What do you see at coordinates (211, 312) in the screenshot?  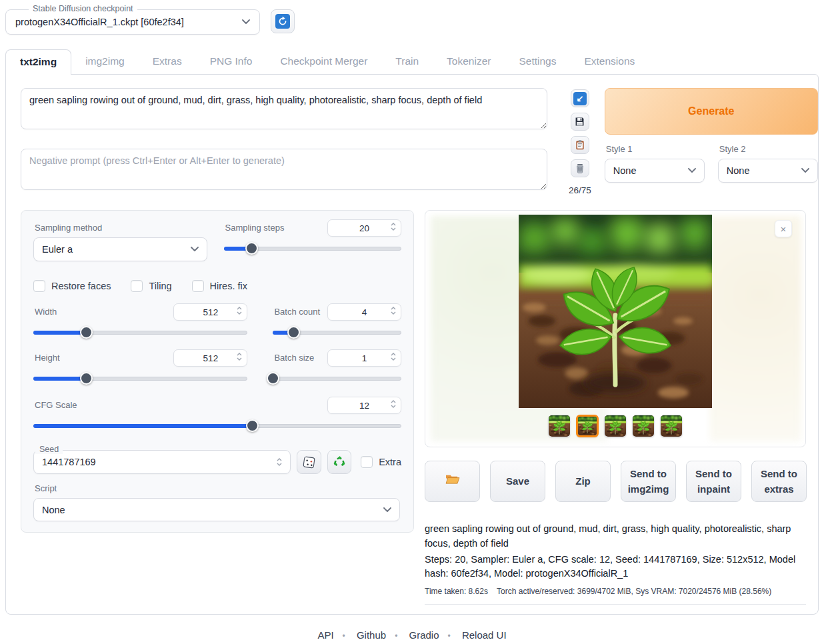 I see `width-input: 512` at bounding box center [211, 312].